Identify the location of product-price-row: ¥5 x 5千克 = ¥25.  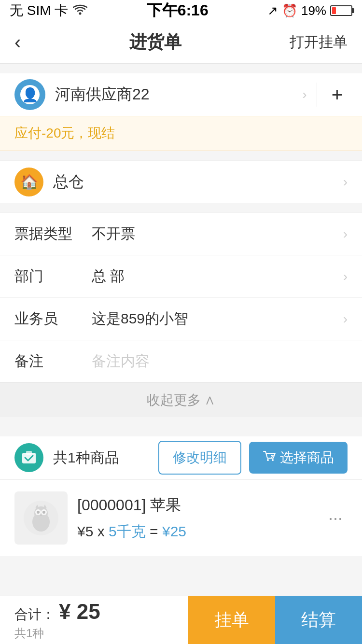
(200, 532).